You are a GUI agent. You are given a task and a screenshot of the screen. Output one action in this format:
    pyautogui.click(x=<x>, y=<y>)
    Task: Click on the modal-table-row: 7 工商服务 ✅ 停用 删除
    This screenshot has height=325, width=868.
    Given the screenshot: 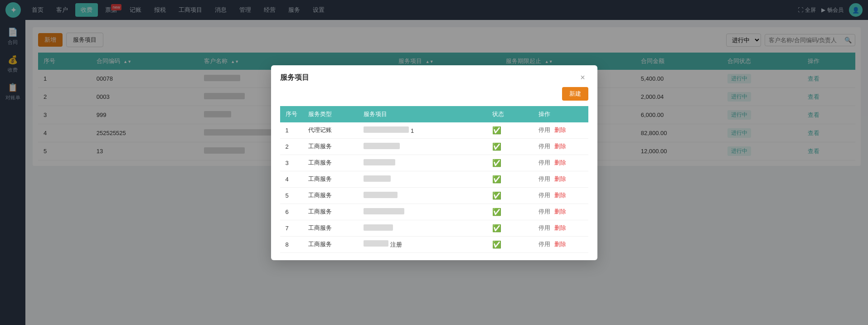 What is the action you would take?
    pyautogui.click(x=434, y=228)
    